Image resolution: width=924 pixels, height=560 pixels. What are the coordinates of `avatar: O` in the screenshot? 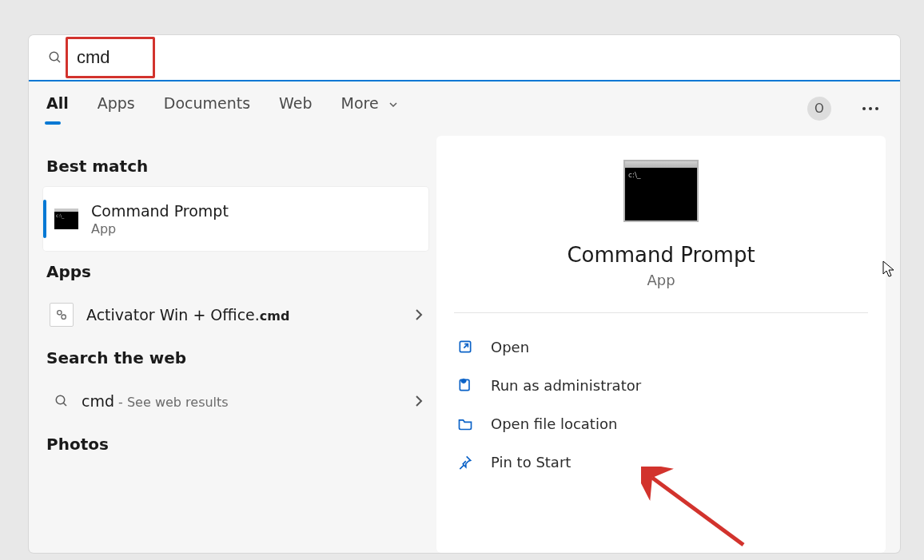 It's located at (819, 109).